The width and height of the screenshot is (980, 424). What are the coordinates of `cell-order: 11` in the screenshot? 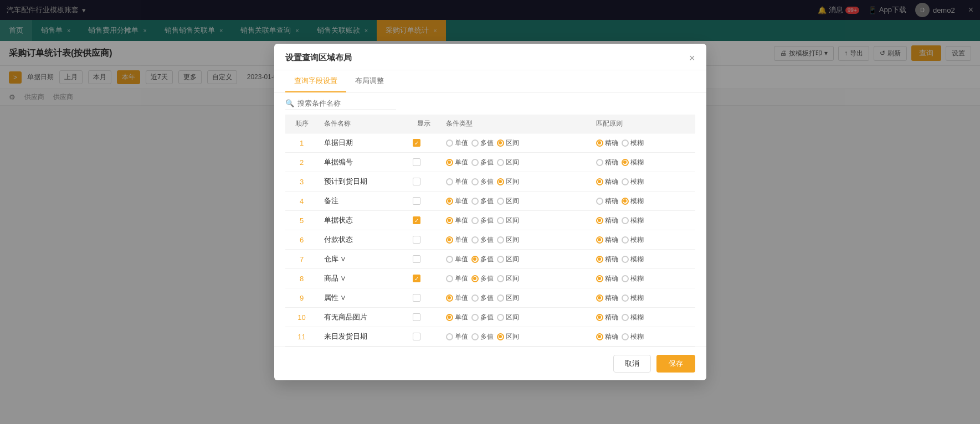 It's located at (302, 337).